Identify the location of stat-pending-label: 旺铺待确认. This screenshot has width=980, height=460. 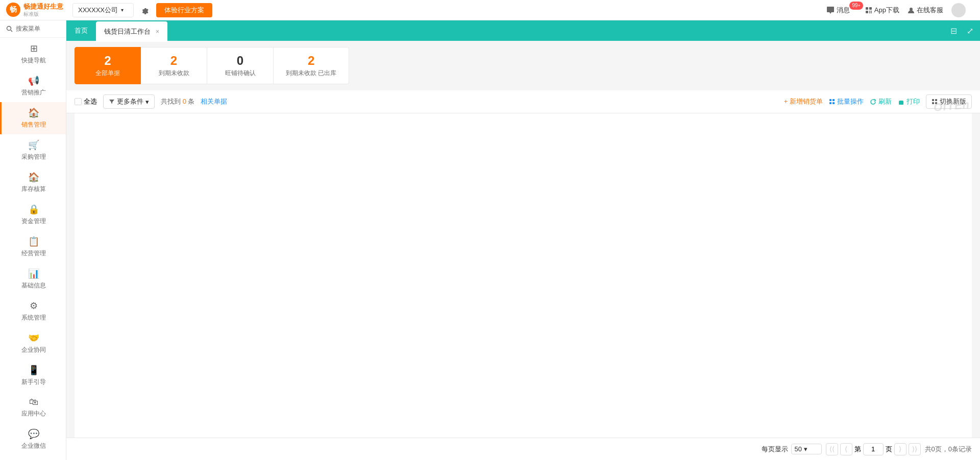
(240, 74).